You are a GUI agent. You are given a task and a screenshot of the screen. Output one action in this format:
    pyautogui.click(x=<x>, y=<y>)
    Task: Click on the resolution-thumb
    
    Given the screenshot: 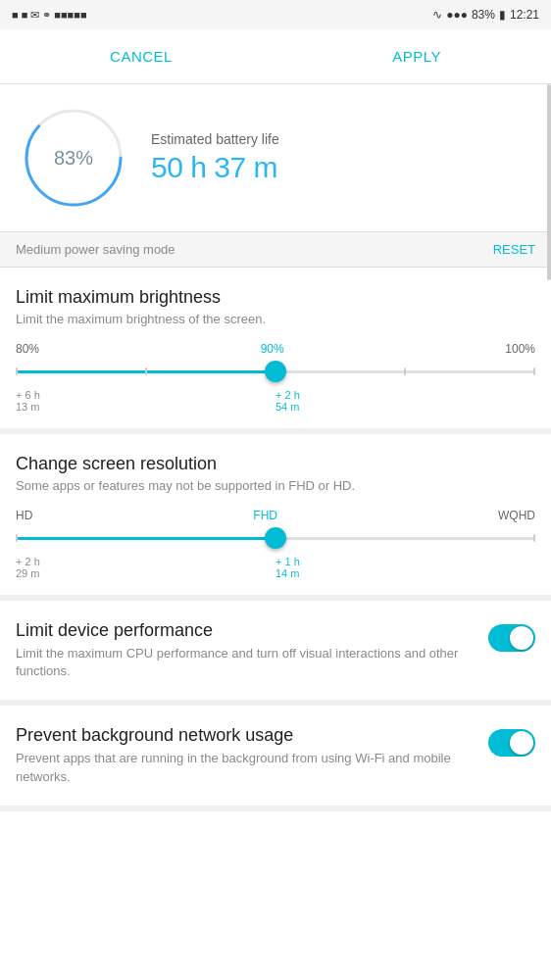 What is the action you would take?
    pyautogui.click(x=276, y=538)
    